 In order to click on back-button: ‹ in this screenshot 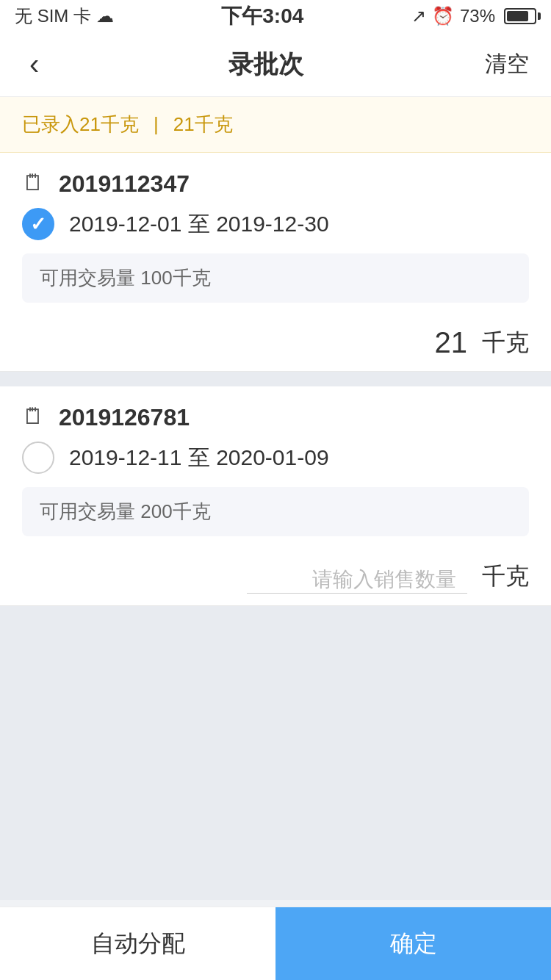, I will do `click(34, 65)`.